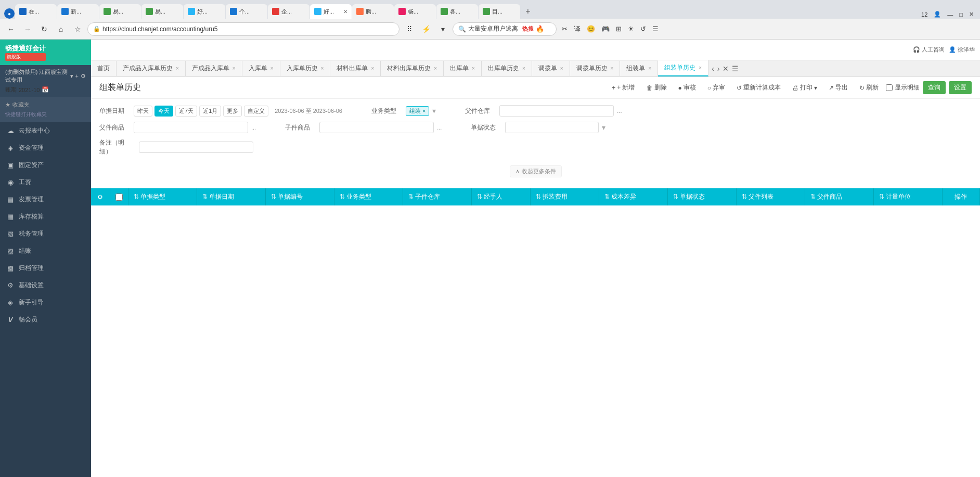 Image resolution: width=980 pixels, height=477 pixels. What do you see at coordinates (565, 29) in the screenshot?
I see `cut-icon: ✂` at bounding box center [565, 29].